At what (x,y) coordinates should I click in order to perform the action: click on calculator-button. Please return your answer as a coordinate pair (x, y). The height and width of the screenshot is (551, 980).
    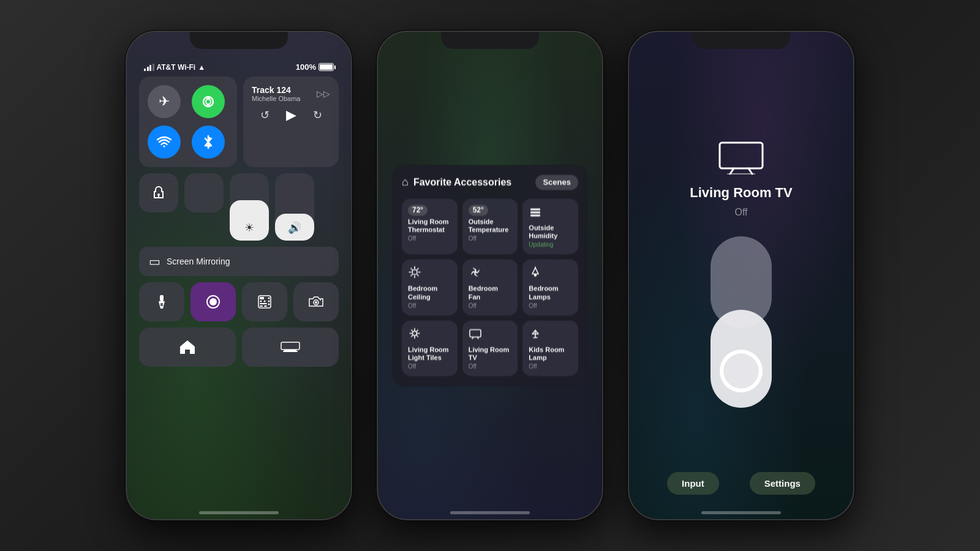
    Looking at the image, I should click on (265, 302).